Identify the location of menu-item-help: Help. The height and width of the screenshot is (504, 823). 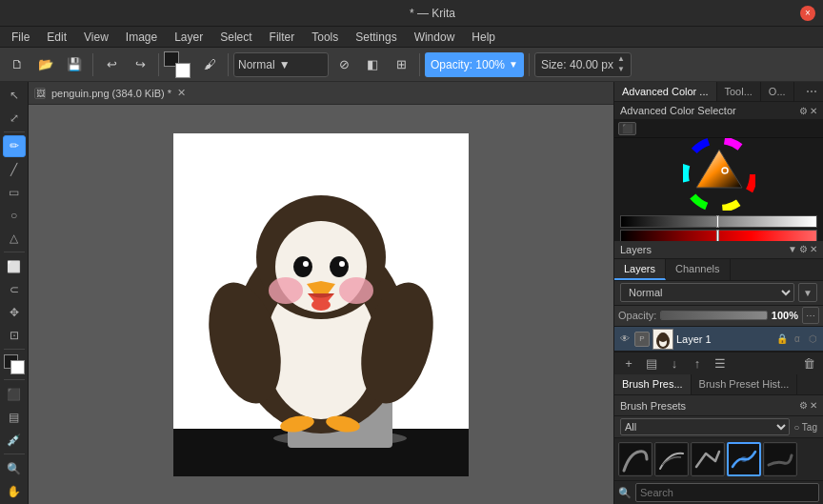
(484, 37).